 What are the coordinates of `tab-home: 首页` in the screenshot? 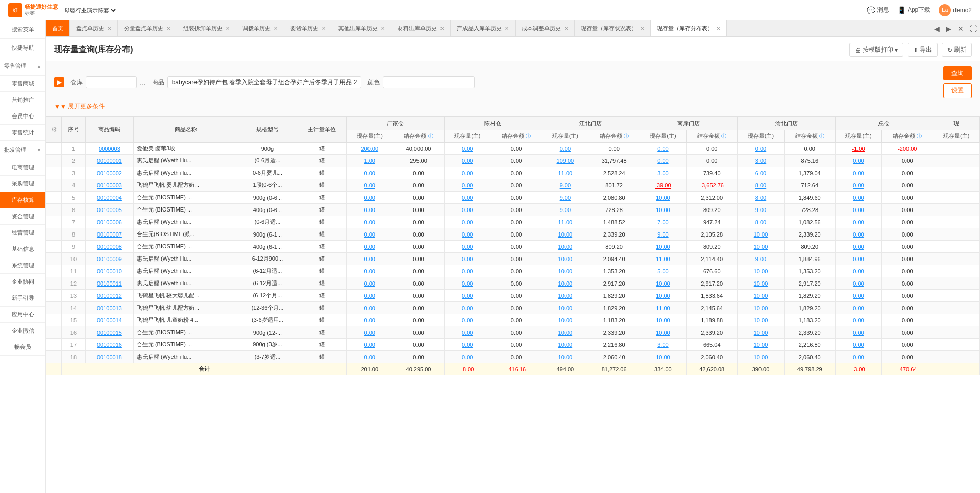 It's located at (58, 29).